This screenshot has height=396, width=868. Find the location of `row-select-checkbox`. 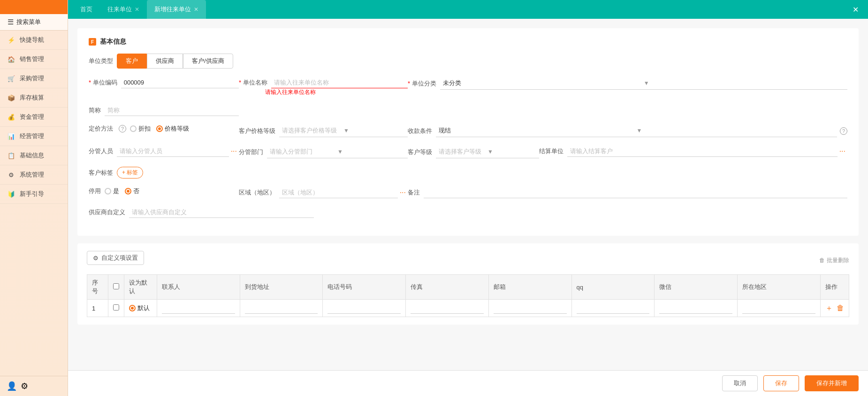

row-select-checkbox is located at coordinates (116, 307).